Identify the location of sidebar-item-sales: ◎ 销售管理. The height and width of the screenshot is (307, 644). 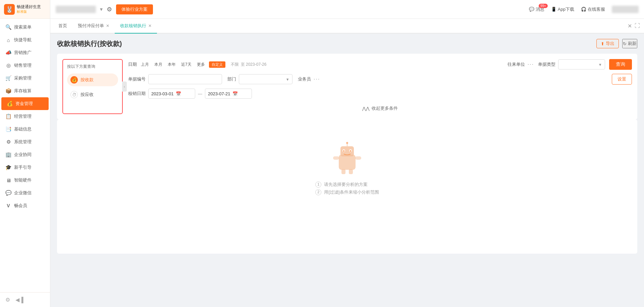
(25, 65).